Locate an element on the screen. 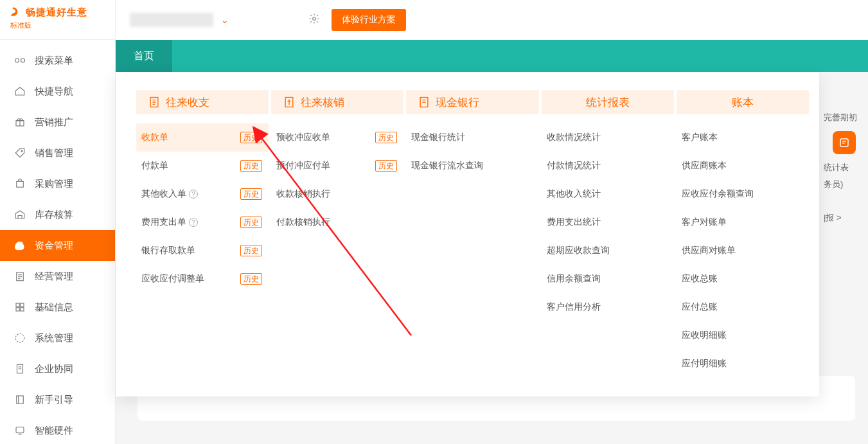 The width and height of the screenshot is (868, 444). sidebar-item-hardware: 智能硬件 is located at coordinates (58, 429).